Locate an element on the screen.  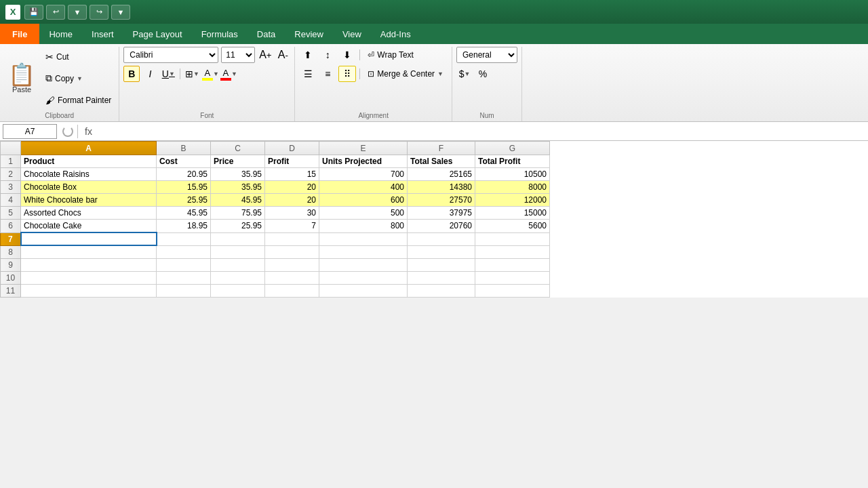
cell-11-C is located at coordinates (238, 290).